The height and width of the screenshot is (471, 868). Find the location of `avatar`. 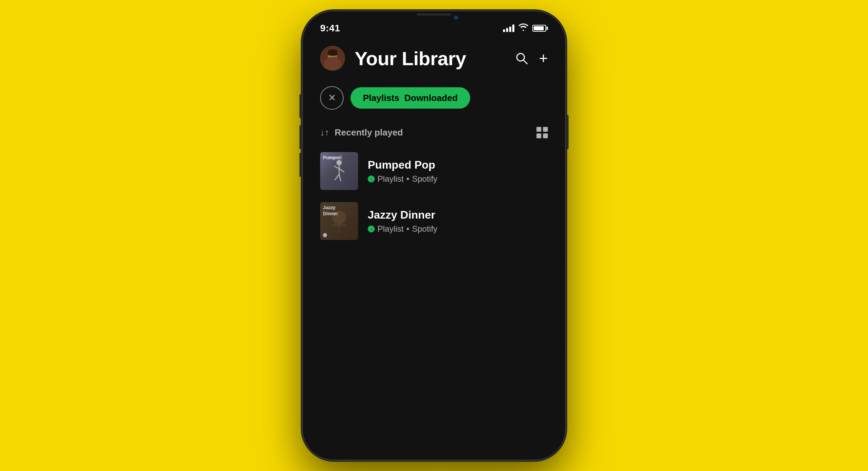

avatar is located at coordinates (333, 58).